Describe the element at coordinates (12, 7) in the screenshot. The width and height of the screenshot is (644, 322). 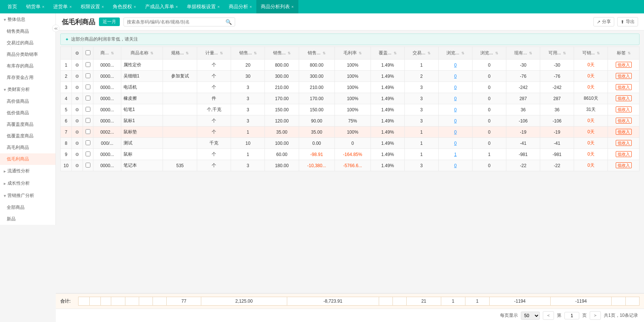
I see `nav-item-home: 首页` at that location.